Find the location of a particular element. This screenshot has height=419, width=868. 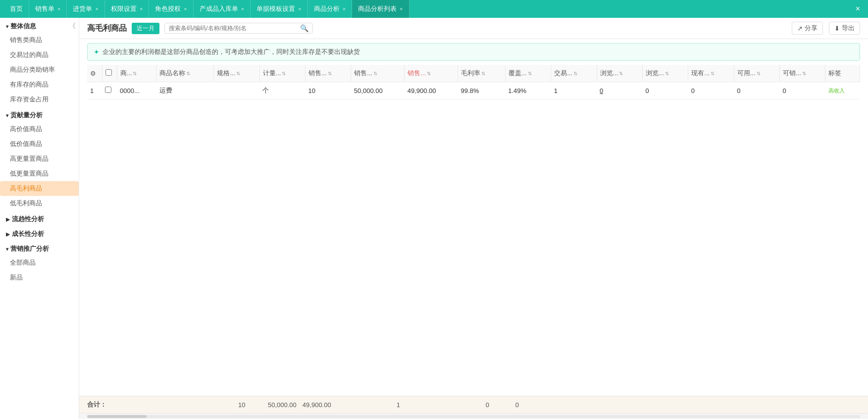

search-input is located at coordinates (235, 28).